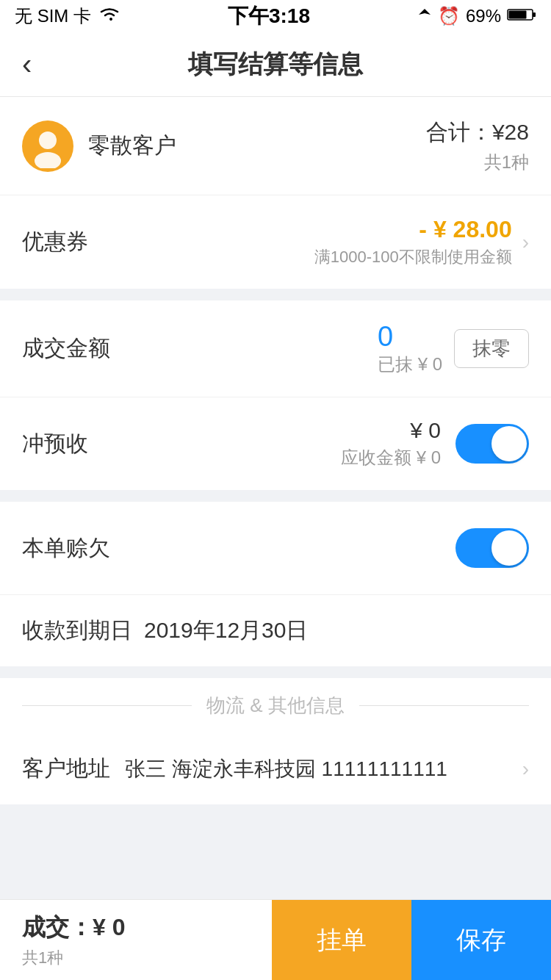 This screenshot has width=551, height=980. Describe the element at coordinates (449, 16) in the screenshot. I see `alarm-icon: ⏰` at that location.